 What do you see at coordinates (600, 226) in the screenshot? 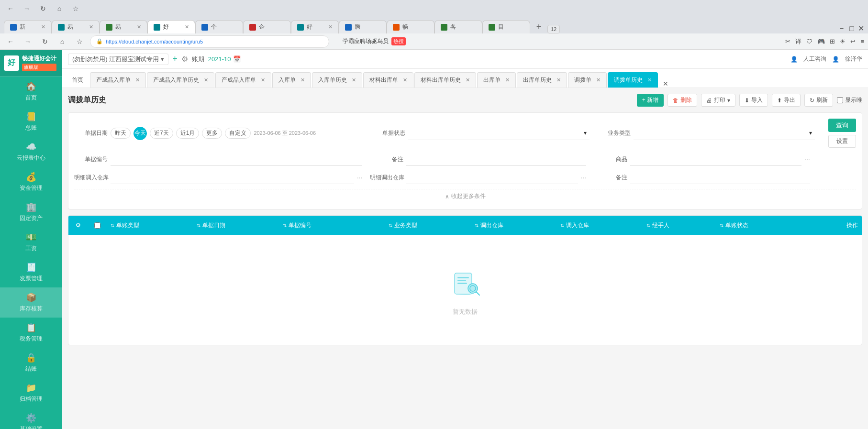
I see `th-in-warehouse: ⇅ 调入仓库` at bounding box center [600, 226].